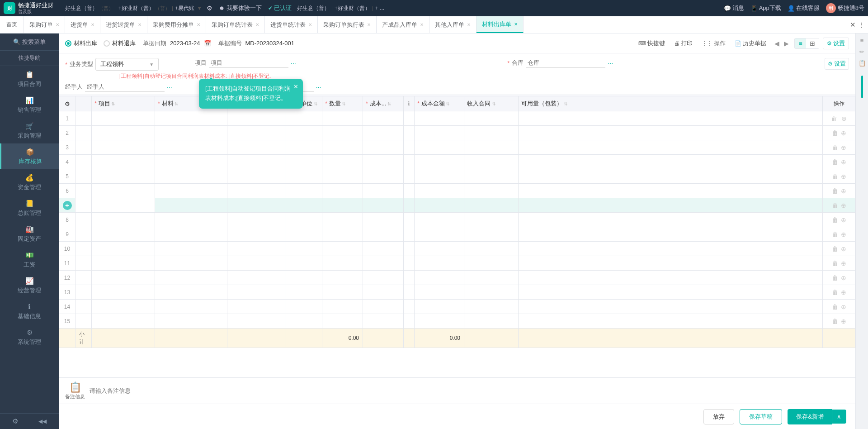 Image resolution: width=868 pixels, height=429 pixels. Describe the element at coordinates (29, 337) in the screenshot. I see `sidebar-item-system: ⚙ 系统管理` at that location.